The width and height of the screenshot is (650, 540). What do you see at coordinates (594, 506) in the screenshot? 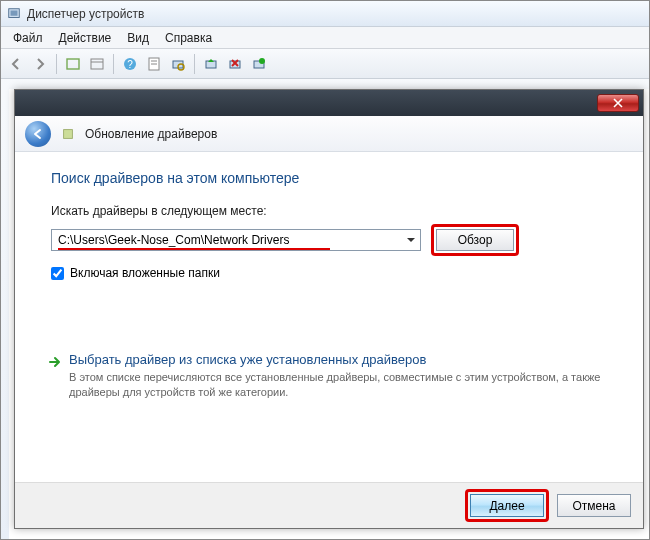
I see `cancel-button: Отмена` at bounding box center [594, 506].